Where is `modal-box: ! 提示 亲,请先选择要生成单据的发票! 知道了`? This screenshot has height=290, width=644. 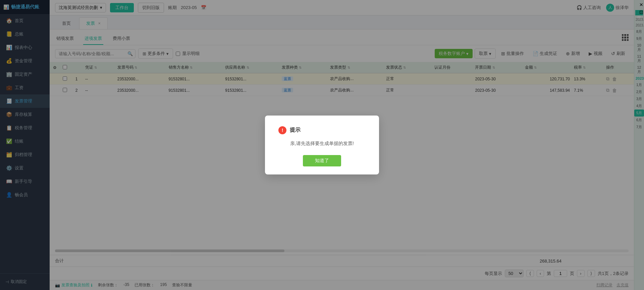 modal-box: ! 提示 亲,请先选择要生成单据的发票! 知道了 is located at coordinates (322, 145).